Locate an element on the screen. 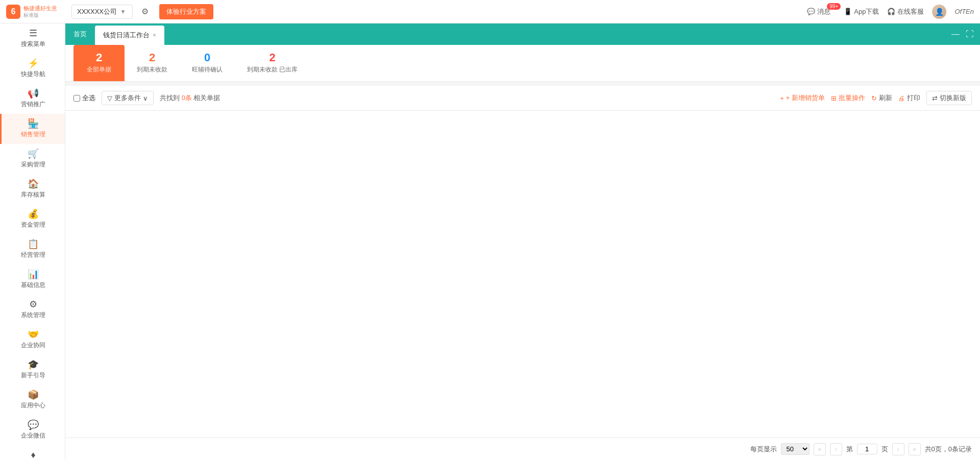 This screenshot has height=460, width=980. refresh-button: ↻ 刷新 is located at coordinates (882, 98).